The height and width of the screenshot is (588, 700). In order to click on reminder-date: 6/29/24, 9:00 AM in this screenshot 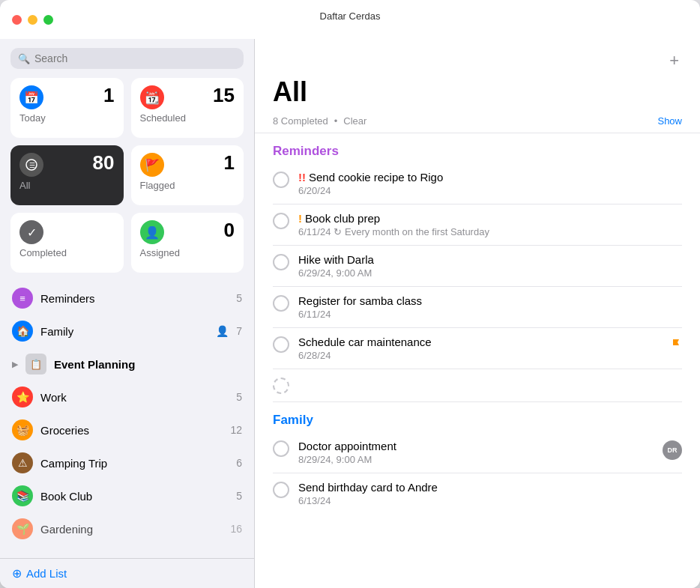, I will do `click(490, 273)`.